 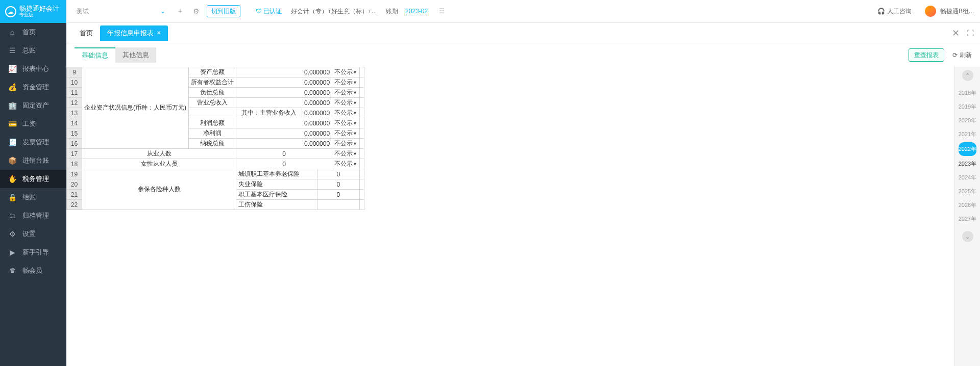 I want to click on nav-item-9: 🔒结账, so click(x=33, y=197).